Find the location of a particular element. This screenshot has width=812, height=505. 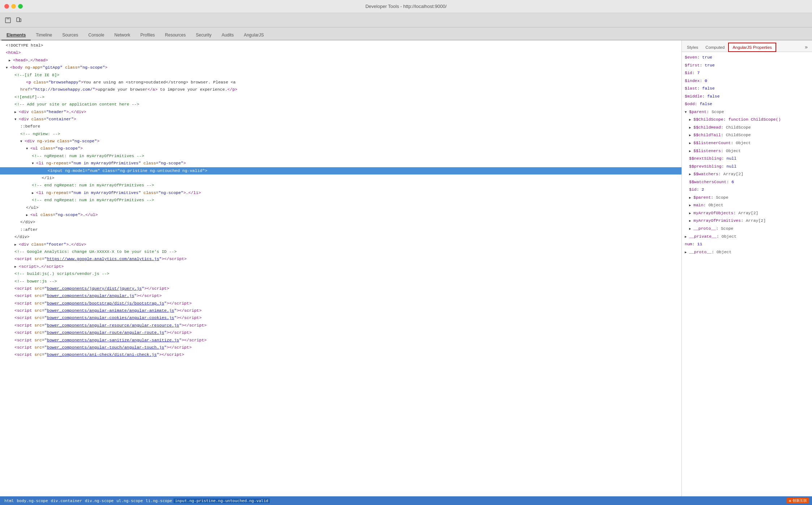

prop-proto-scope: __proto__: Scope is located at coordinates (747, 229).